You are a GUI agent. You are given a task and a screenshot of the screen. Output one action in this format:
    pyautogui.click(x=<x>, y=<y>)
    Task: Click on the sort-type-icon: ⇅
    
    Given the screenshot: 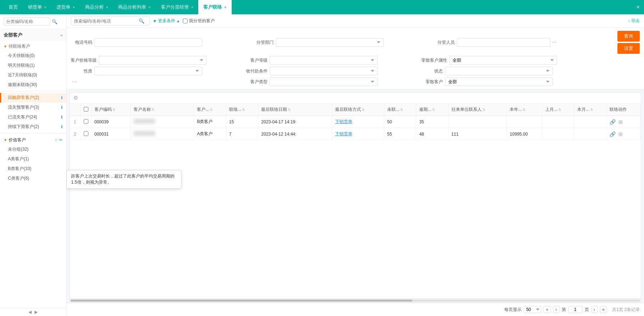 What is the action you would take?
    pyautogui.click(x=211, y=110)
    